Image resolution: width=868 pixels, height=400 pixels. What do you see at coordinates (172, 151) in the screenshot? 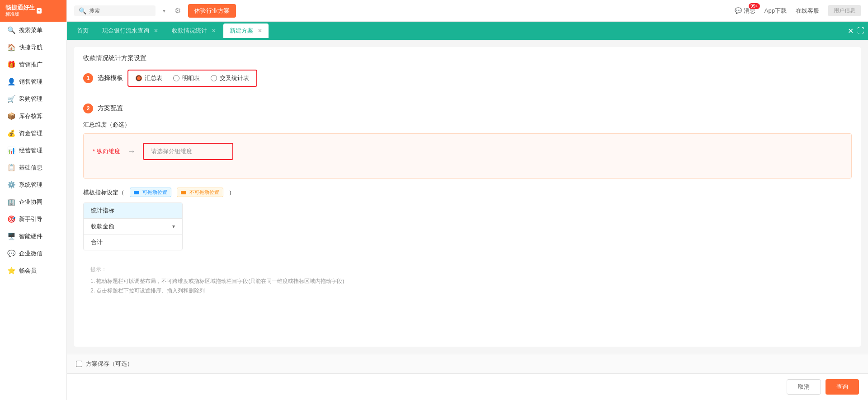
I see `dimension-placeholder: 请选择分组维度` at bounding box center [172, 151].